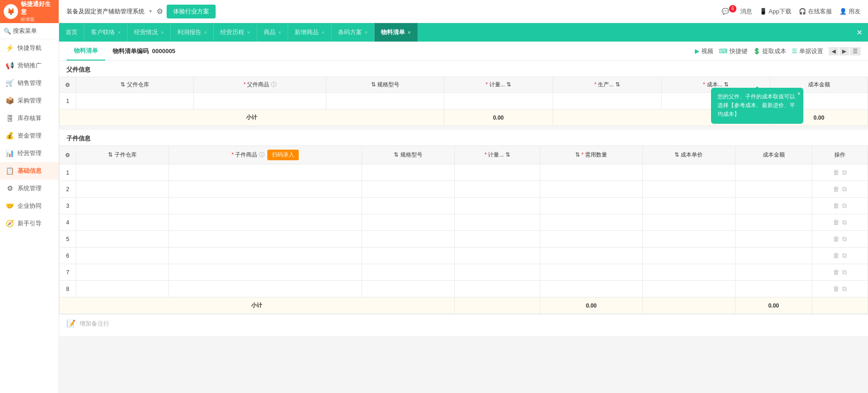 The width and height of the screenshot is (868, 393). Describe the element at coordinates (123, 223) in the screenshot. I see `child-row-4-warehouse` at that location.